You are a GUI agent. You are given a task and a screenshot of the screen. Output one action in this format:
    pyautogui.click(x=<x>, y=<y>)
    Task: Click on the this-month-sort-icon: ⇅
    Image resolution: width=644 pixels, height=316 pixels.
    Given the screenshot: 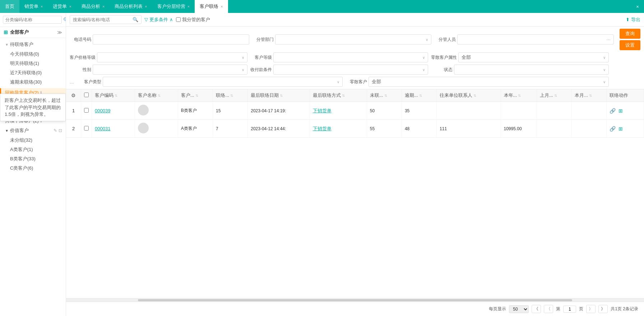 What is the action you would take?
    pyautogui.click(x=590, y=95)
    